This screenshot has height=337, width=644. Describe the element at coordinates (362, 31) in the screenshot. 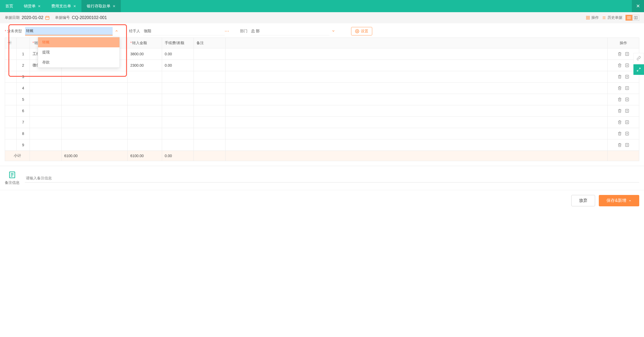

I see `settings-button: 设置` at that location.